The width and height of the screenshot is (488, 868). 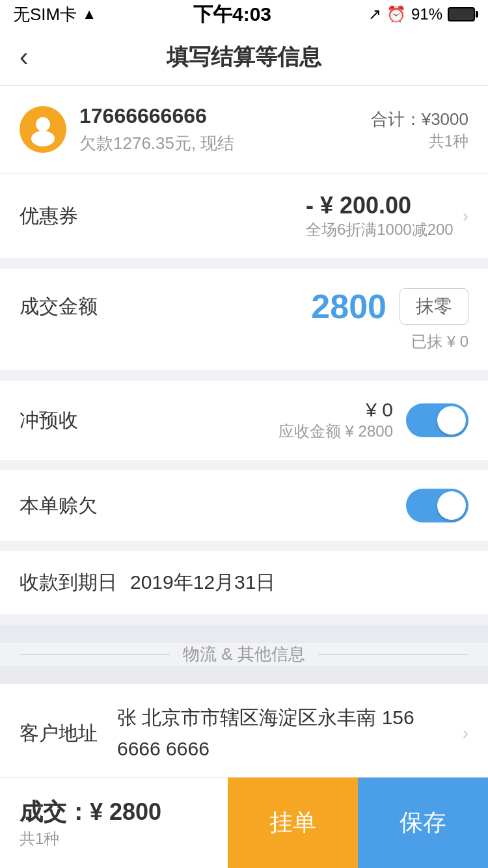 I want to click on total-label: 合计：¥3000, so click(x=420, y=120).